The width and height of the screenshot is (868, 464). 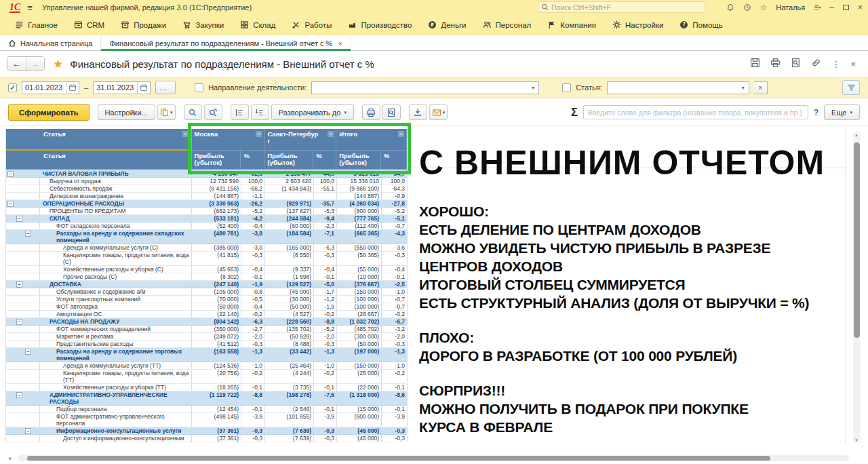 What do you see at coordinates (50, 88) in the screenshot?
I see `date-from-field` at bounding box center [50, 88].